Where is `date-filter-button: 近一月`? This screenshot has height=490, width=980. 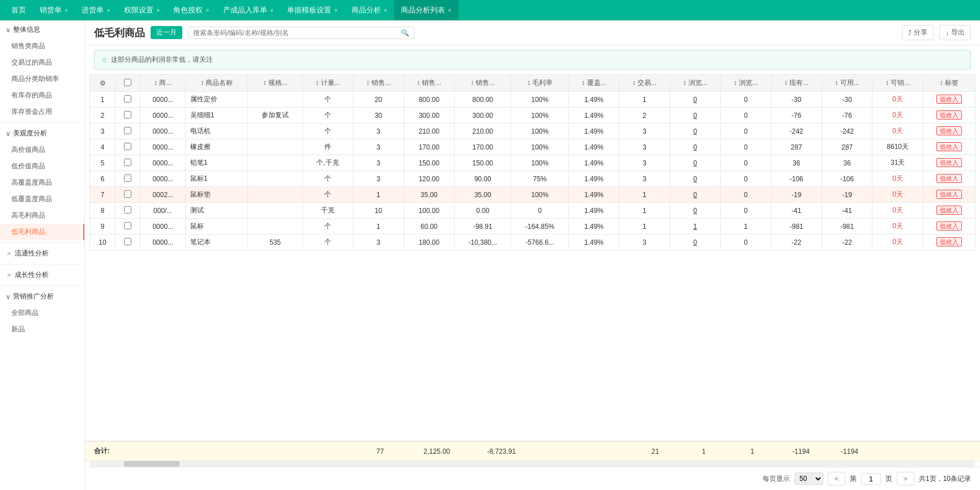
date-filter-button: 近一月 is located at coordinates (166, 33).